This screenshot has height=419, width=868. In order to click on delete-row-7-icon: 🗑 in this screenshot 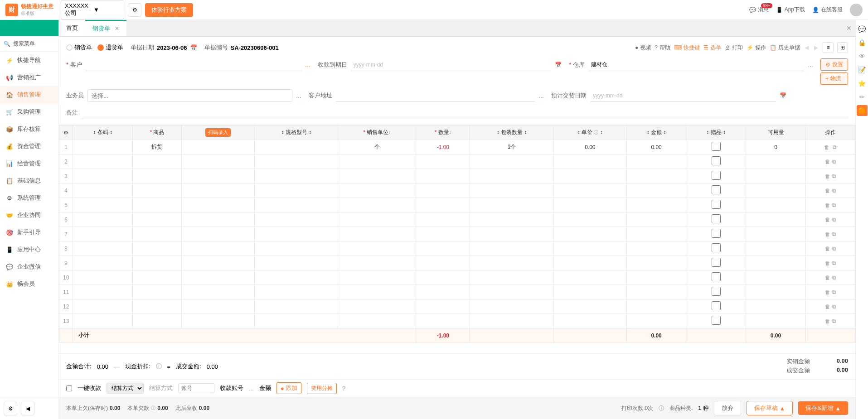, I will do `click(828, 234)`.